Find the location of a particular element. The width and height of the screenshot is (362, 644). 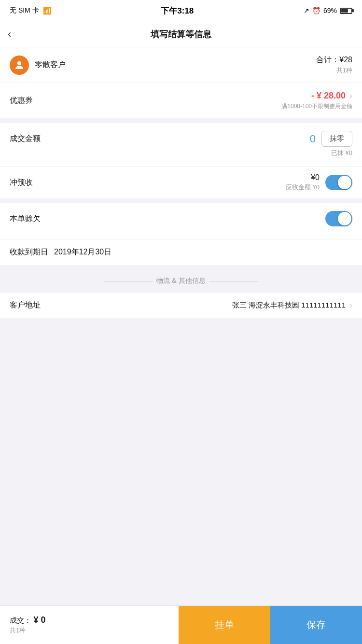

wifi-icon: 📶 is located at coordinates (47, 11).